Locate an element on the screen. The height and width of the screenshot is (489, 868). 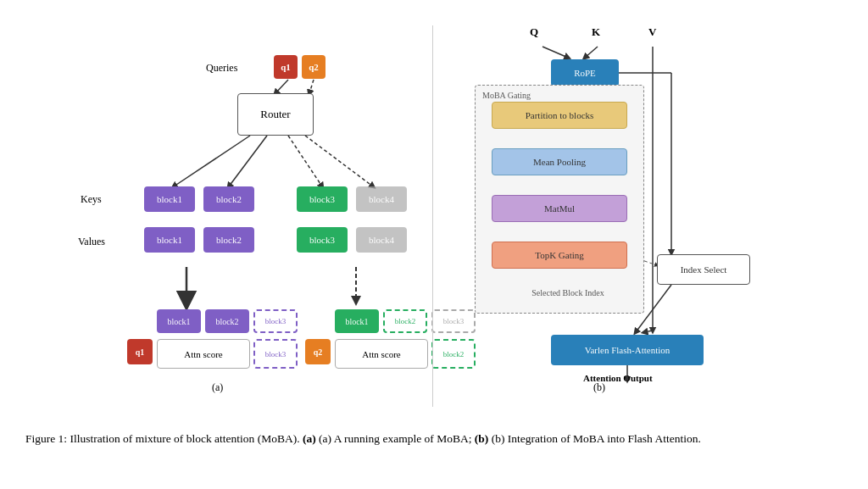
bottom-right-block1: block1 is located at coordinates (357, 321).